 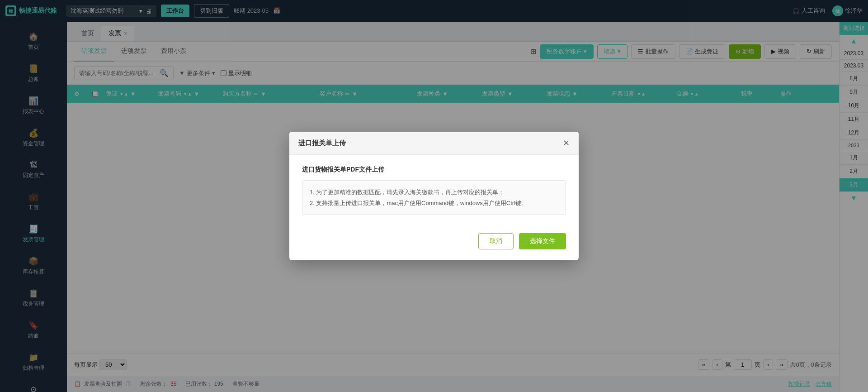 What do you see at coordinates (322, 143) in the screenshot?
I see `dialog-title: 进口报关单上传` at bounding box center [322, 143].